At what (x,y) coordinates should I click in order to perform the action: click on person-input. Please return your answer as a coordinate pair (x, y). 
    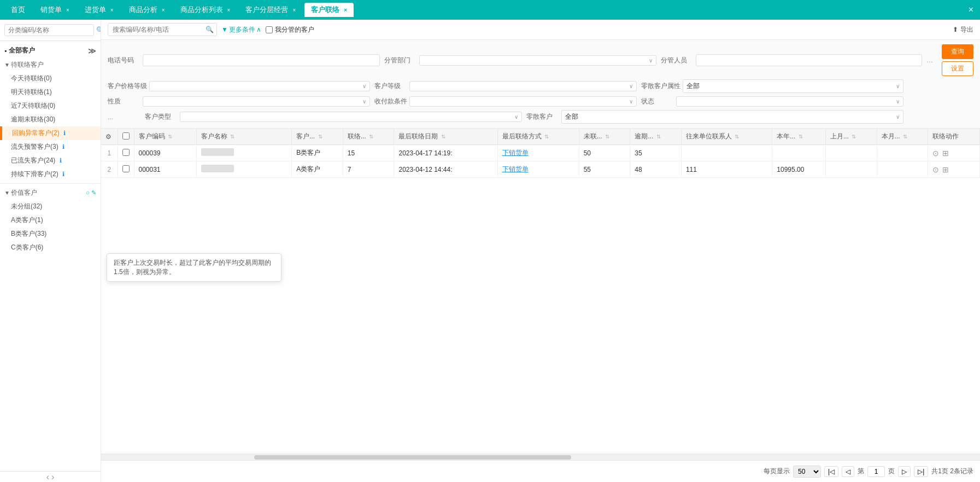
    Looking at the image, I should click on (809, 60).